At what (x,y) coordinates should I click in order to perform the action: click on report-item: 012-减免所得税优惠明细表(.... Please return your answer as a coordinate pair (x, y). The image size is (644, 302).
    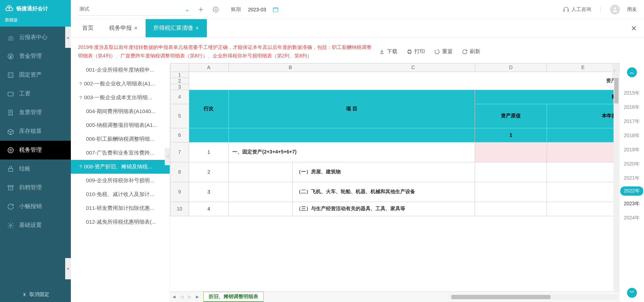
    Looking at the image, I should click on (120, 222).